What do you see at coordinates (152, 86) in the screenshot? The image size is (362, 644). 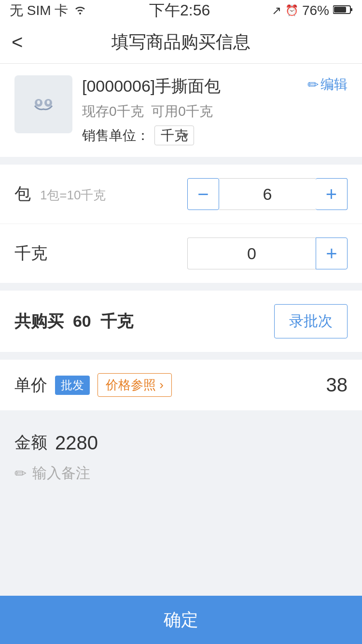 I see `product-name: [0000006]手撕面包` at bounding box center [152, 86].